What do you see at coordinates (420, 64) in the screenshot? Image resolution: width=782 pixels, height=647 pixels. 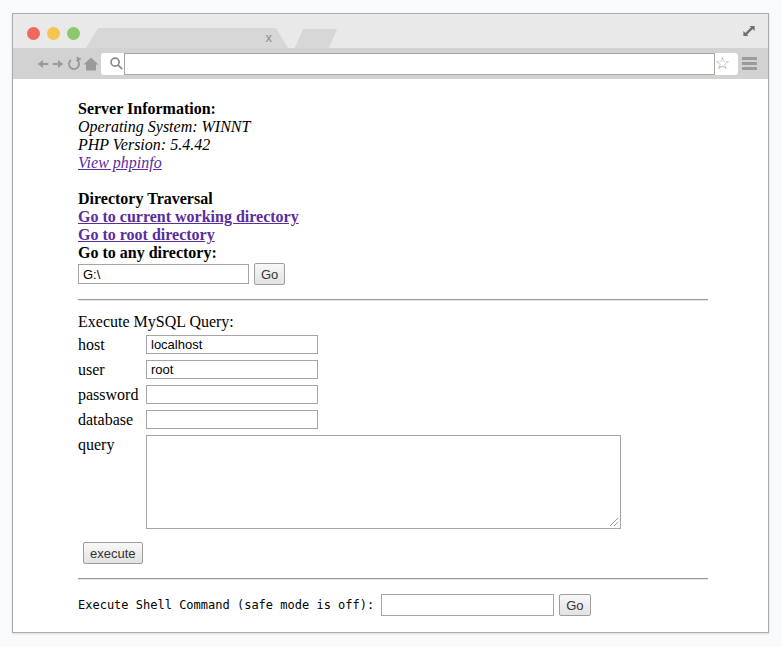 I see `address-bar: ☆` at bounding box center [420, 64].